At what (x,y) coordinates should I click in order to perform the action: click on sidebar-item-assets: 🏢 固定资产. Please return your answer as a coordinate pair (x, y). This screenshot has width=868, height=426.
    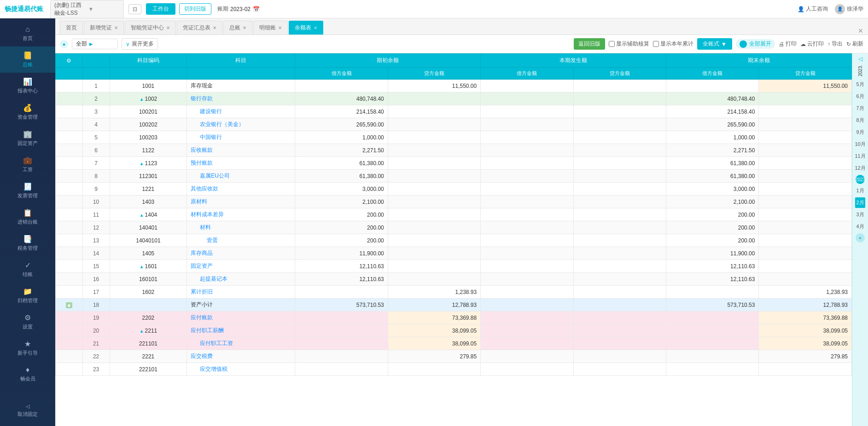
    Looking at the image, I should click on (28, 138).